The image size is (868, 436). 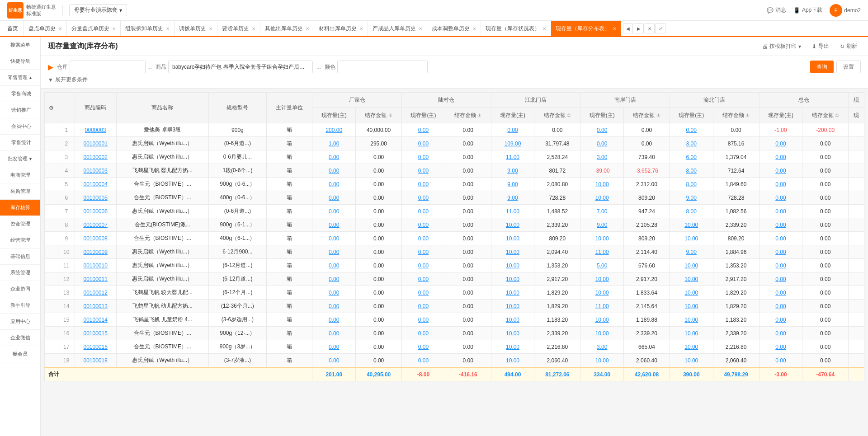 I want to click on tab-9: 成本调整单历史 ✕, so click(x=454, y=28).